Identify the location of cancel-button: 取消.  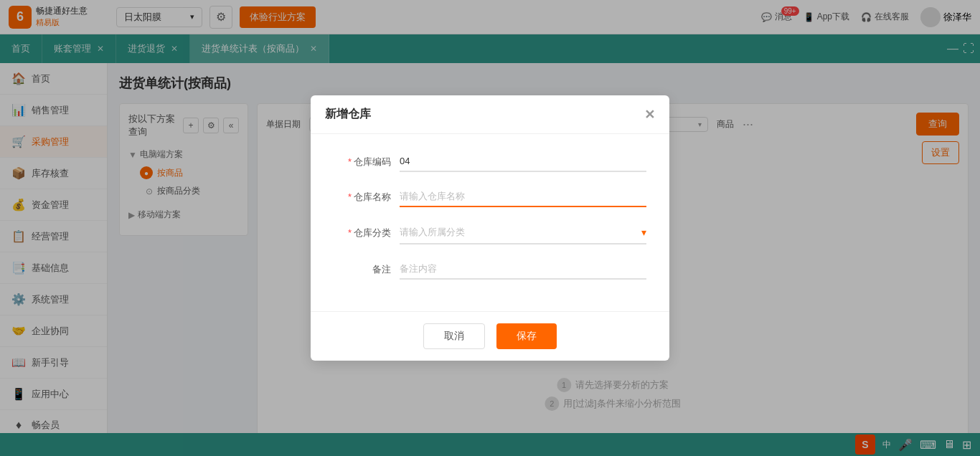
(454, 336).